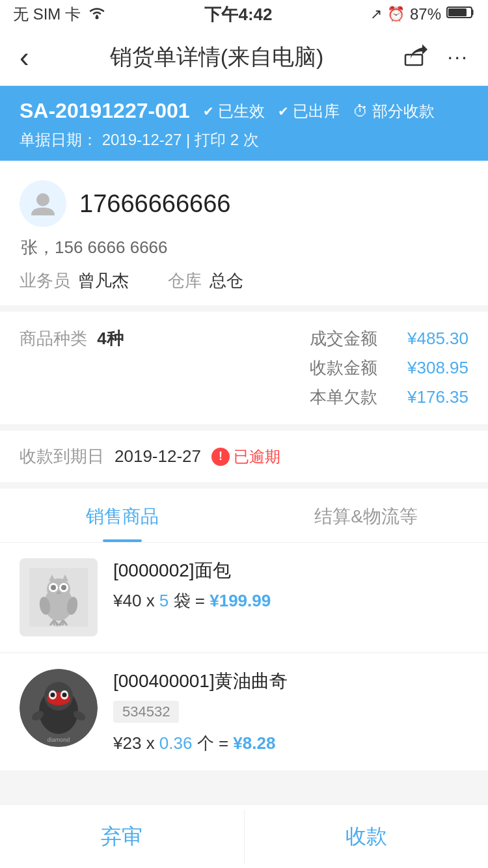 The width and height of the screenshot is (488, 868). Describe the element at coordinates (291, 681) in the screenshot. I see `product-name-2: [000400001]黄油曲奇` at that location.